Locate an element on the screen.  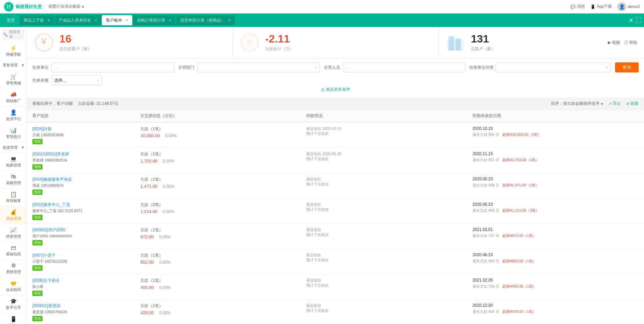
customer-name-link: [0007]小进干 is located at coordinates (44, 255).